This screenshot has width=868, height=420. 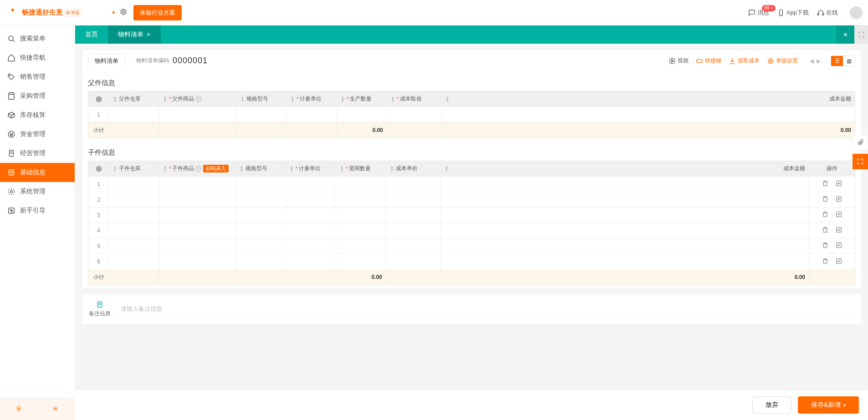 What do you see at coordinates (472, 83) in the screenshot?
I see `parent-title: 父件信息` at bounding box center [472, 83].